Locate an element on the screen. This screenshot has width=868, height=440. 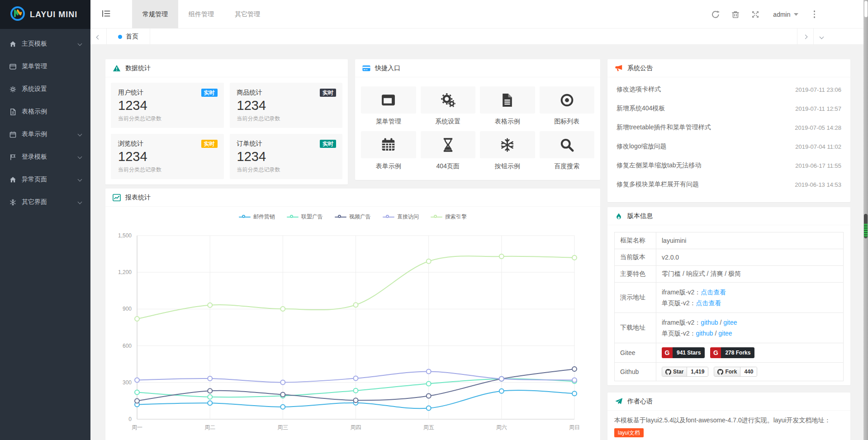
refresh-icon is located at coordinates (716, 14).